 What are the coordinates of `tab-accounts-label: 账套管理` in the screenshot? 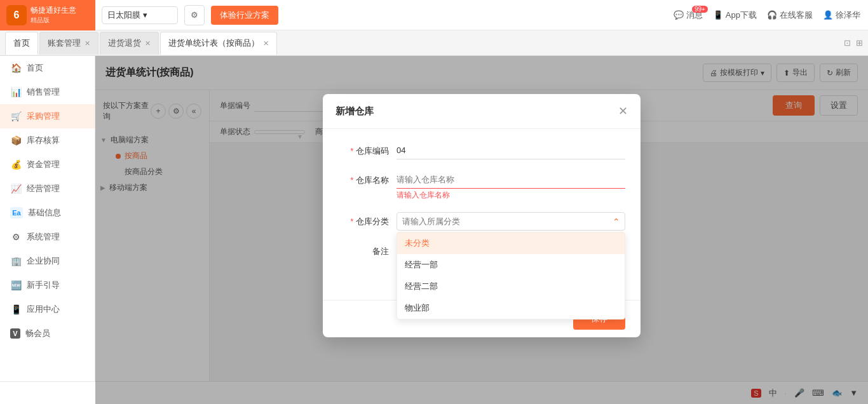 It's located at (64, 43).